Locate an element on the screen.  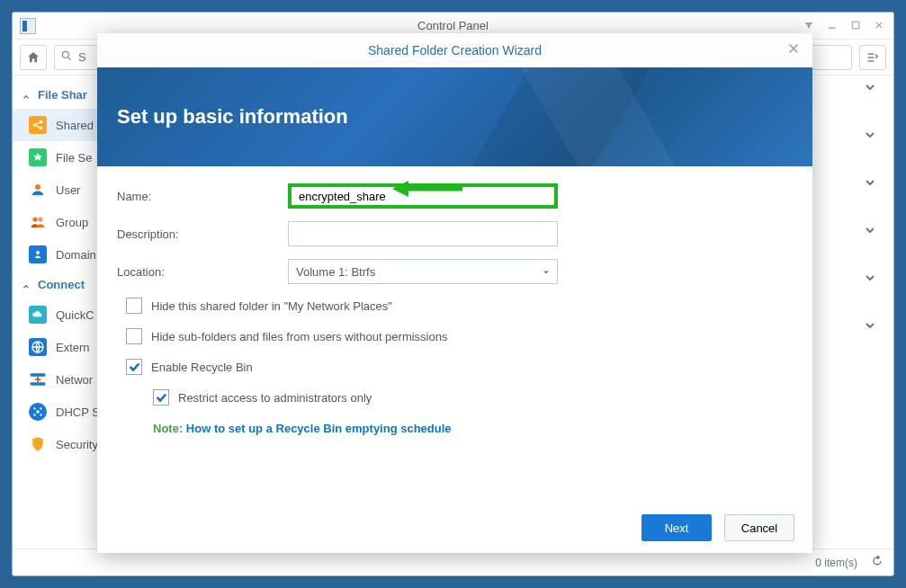
shared-folder-icon is located at coordinates (38, 125).